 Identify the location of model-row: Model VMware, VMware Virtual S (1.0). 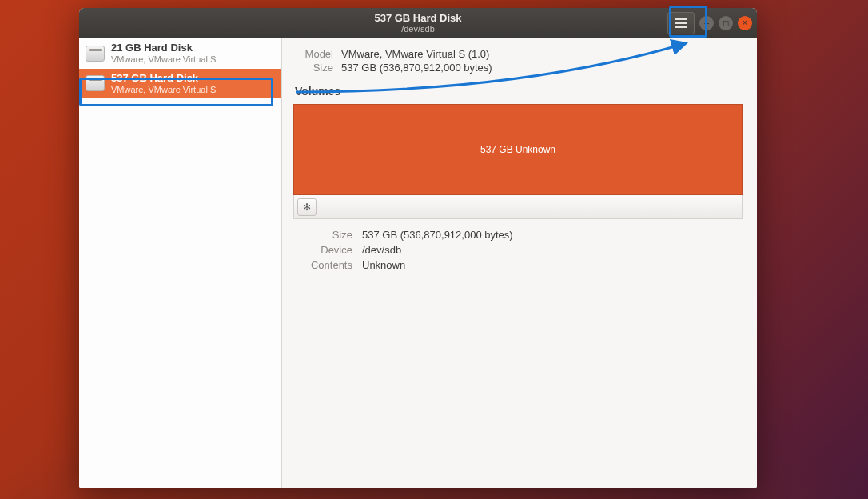
(518, 54).